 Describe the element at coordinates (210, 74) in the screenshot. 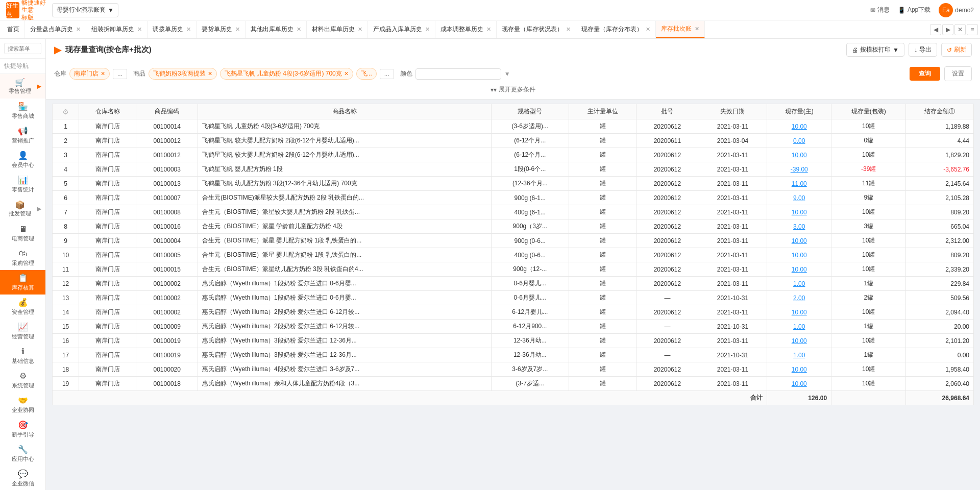

I see `product-tag1-remove: ✕` at that location.